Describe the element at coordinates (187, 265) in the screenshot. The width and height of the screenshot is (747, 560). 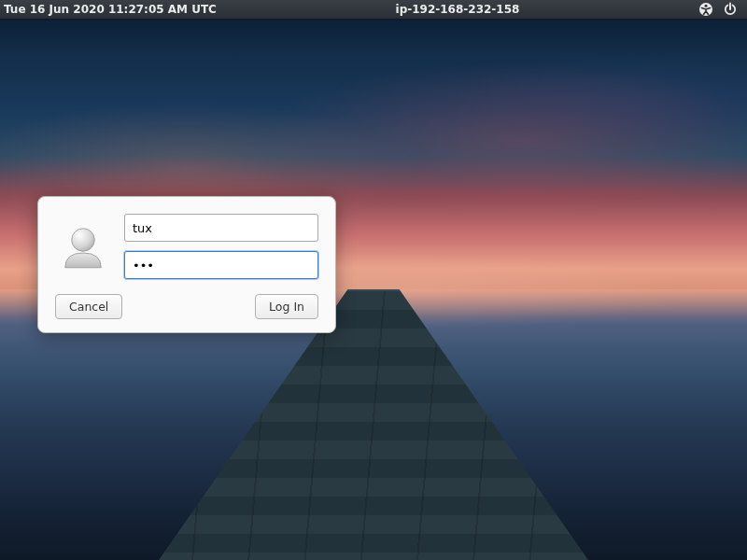
I see `login-dialog: Cancel Log In` at that location.